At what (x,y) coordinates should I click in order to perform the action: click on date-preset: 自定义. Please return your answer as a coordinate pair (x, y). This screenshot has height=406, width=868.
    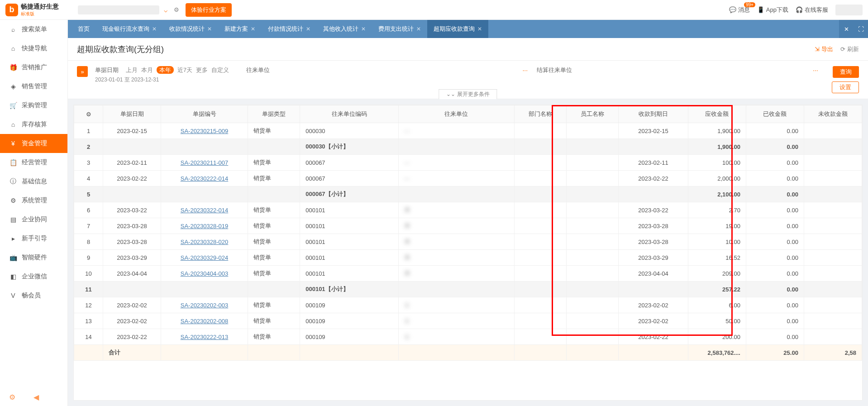
    Looking at the image, I should click on (220, 70).